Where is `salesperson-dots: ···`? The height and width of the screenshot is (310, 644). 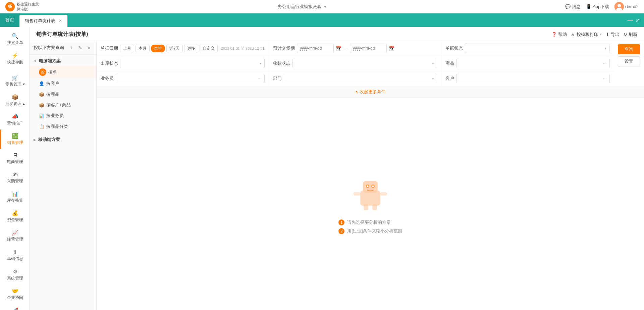 salesperson-dots: ··· is located at coordinates (260, 79).